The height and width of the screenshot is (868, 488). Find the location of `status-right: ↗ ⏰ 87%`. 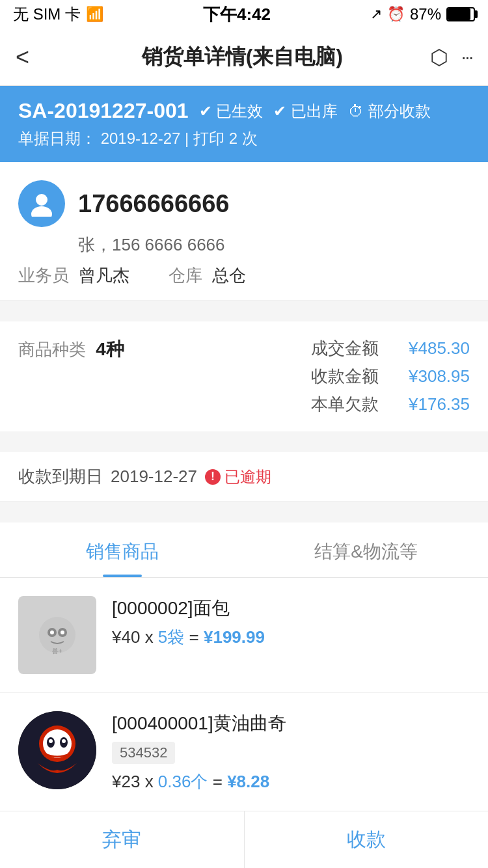

status-right: ↗ ⏰ 87% is located at coordinates (423, 14).